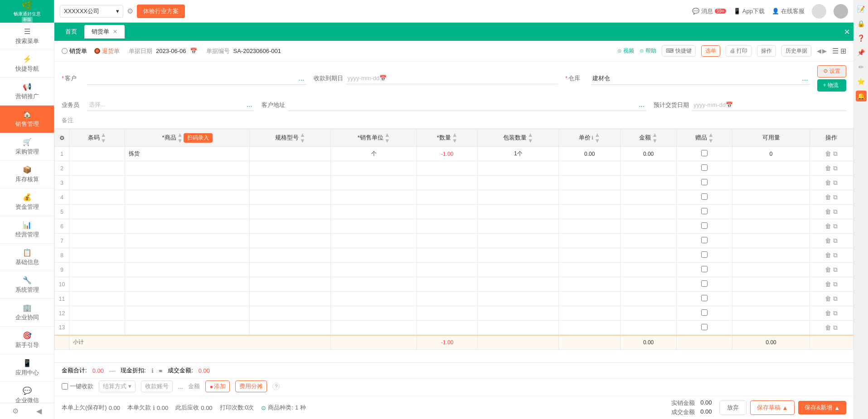  Describe the element at coordinates (283, 408) in the screenshot. I see `product-type: ⊙ 商品种类: 1 种` at that location.